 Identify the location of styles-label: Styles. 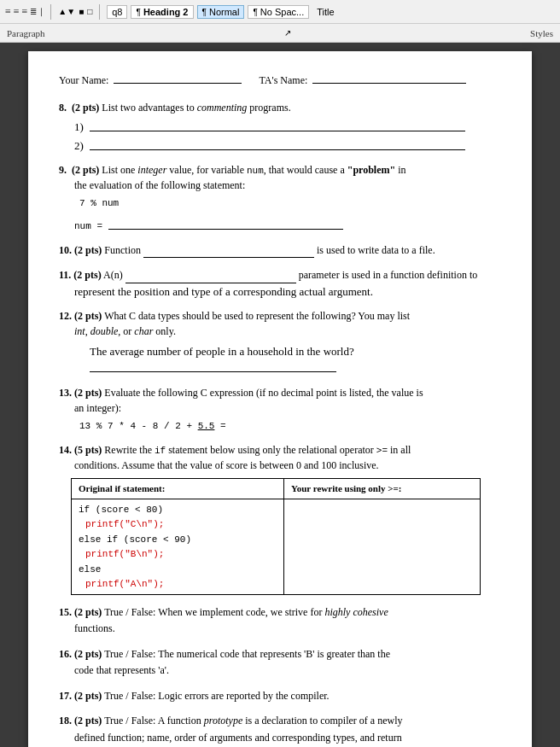
(541, 33).